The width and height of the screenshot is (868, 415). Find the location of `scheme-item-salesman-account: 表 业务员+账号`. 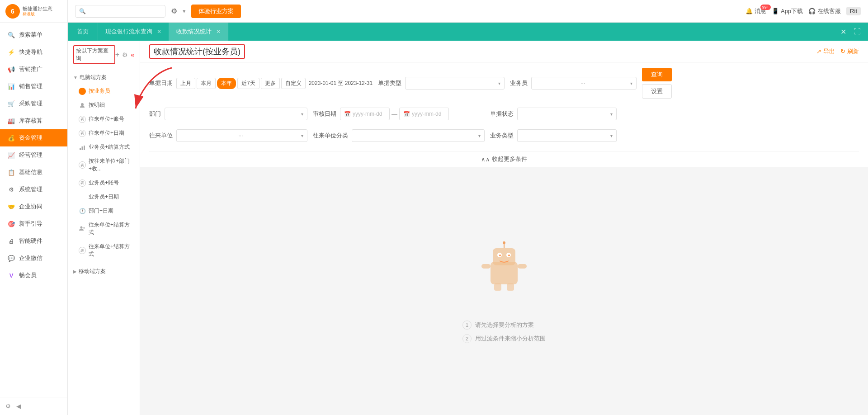

scheme-item-salesman-account: 表 业务员+账号 is located at coordinates (104, 183).